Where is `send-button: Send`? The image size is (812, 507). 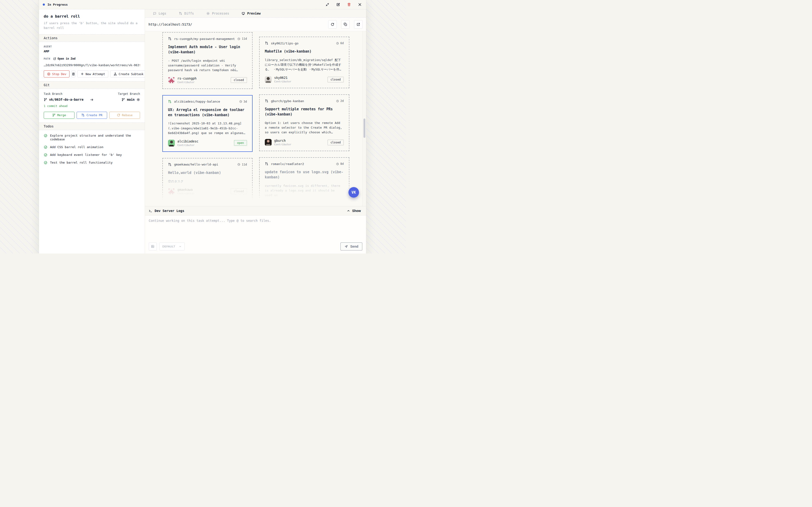
send-button: Send is located at coordinates (352, 246).